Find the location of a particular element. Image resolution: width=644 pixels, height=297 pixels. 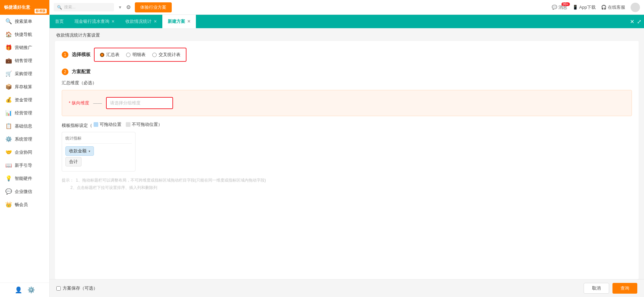

radio-detail: 明细表 is located at coordinates (136, 55).